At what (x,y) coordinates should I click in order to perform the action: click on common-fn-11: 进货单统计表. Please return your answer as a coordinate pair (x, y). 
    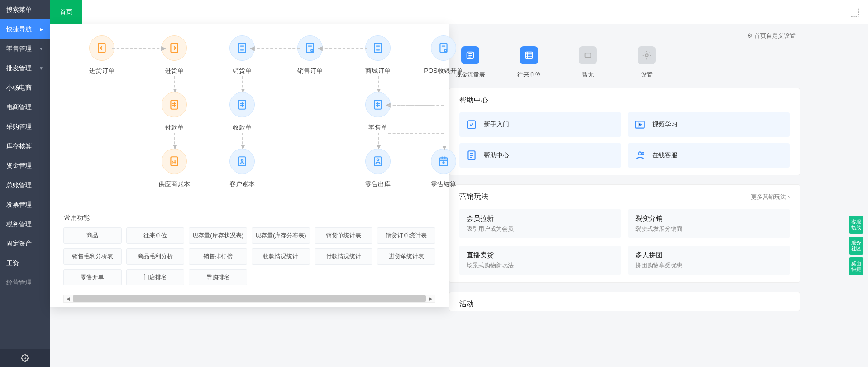
    Looking at the image, I should click on (406, 256).